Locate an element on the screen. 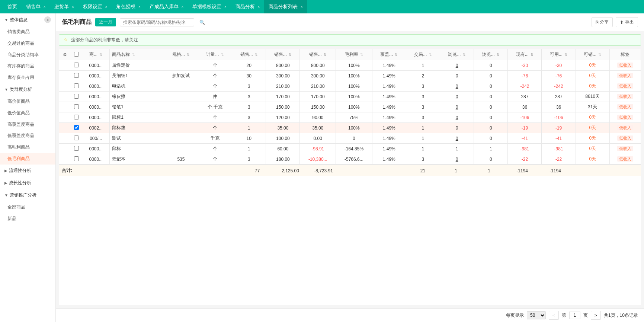  nav-close-sales: × is located at coordinates (45, 7).